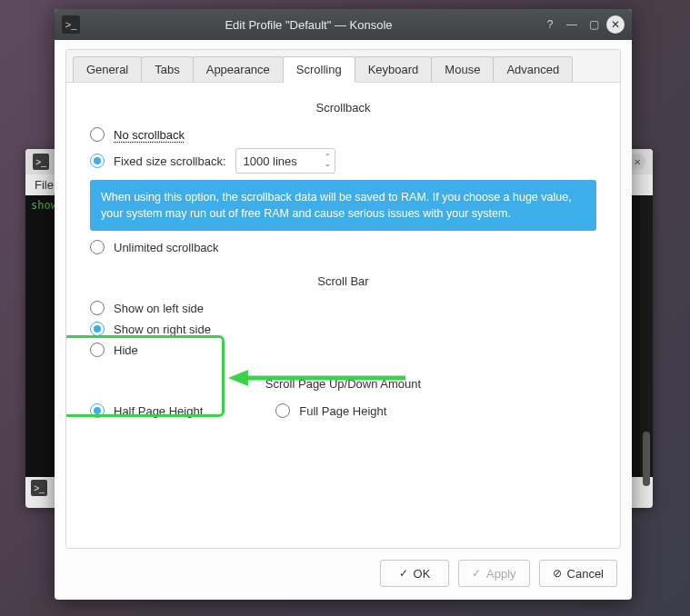  Describe the element at coordinates (343, 411) in the screenshot. I see `label-full-page: Full Page Height` at that location.